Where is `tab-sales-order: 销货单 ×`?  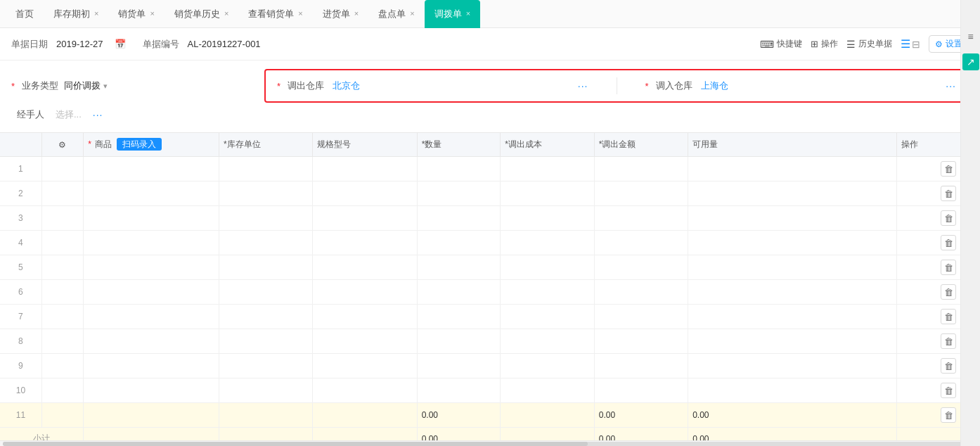 tab-sales-order: 销货单 × is located at coordinates (136, 14).